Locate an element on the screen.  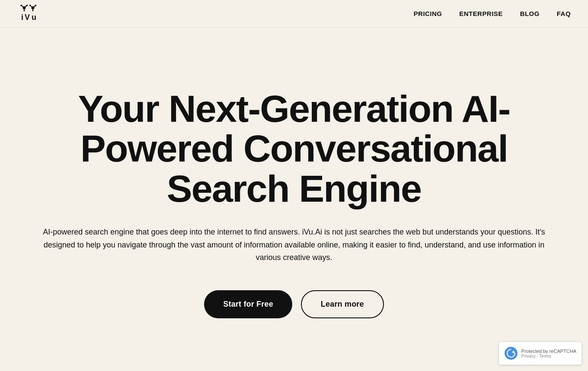
hero-description: AI-powered search engine that goes deep … is located at coordinates (294, 245).